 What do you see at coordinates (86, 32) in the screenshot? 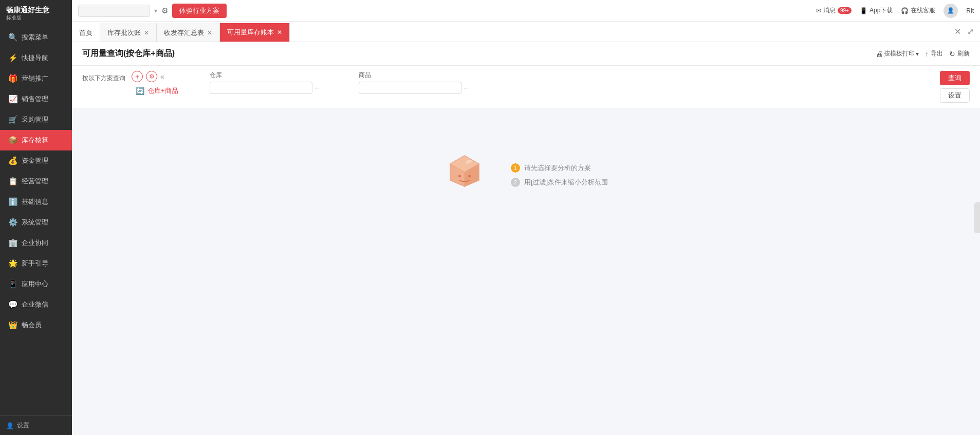
I see `tab-home: 首页` at bounding box center [86, 32].